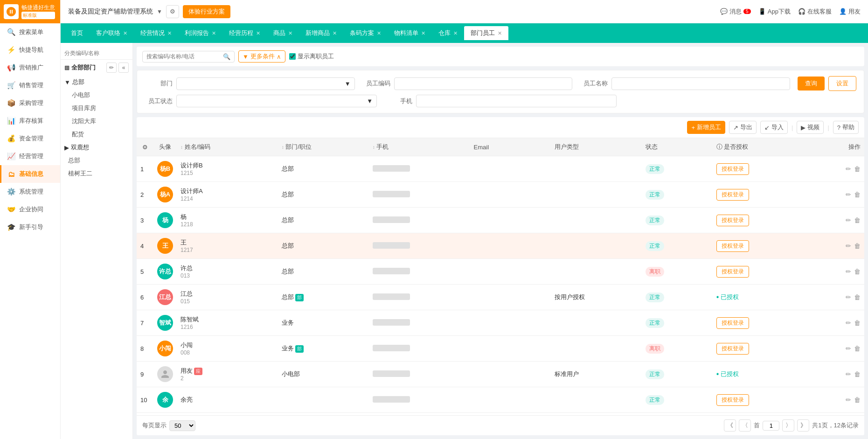  Describe the element at coordinates (701, 84) in the screenshot. I see `emp-name-input` at that location.